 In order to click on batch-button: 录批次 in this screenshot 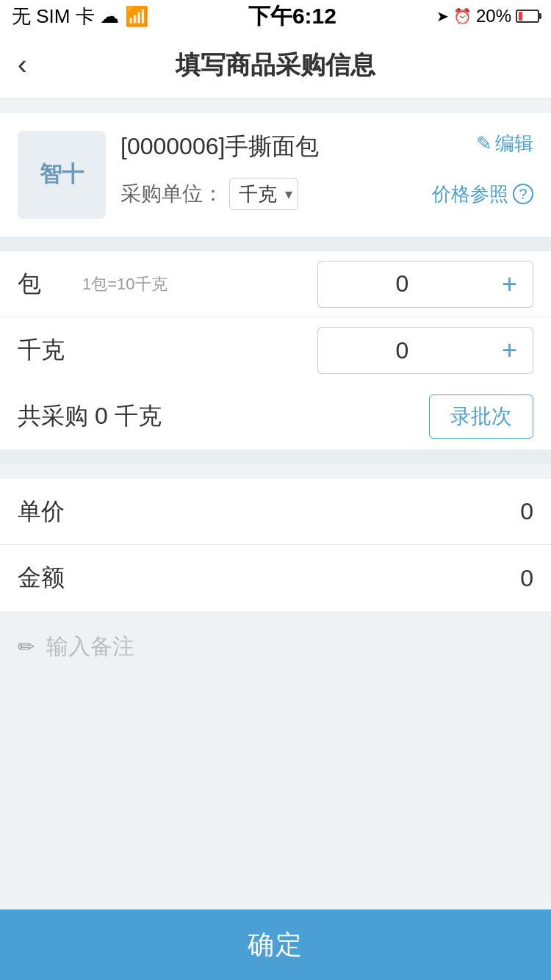, I will do `click(481, 417)`.